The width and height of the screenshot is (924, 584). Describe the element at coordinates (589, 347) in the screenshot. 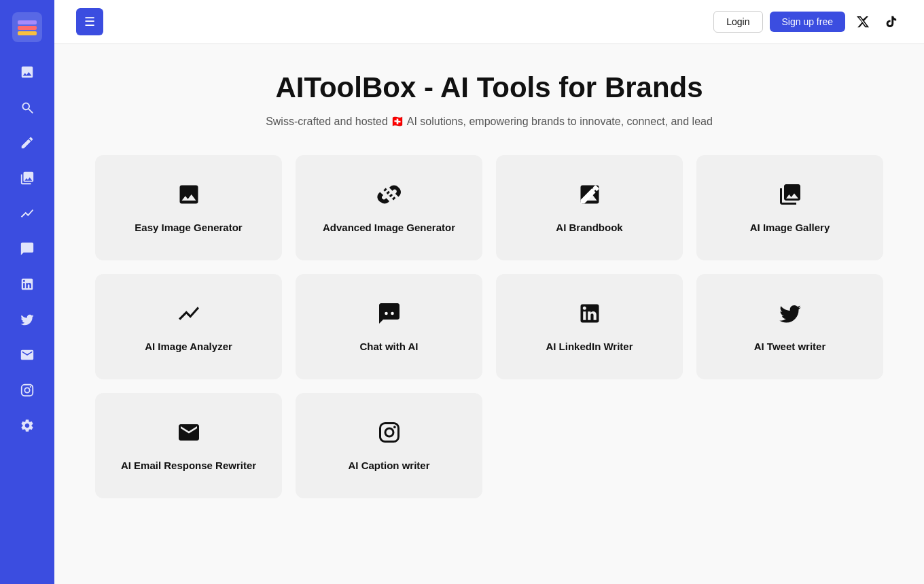

I see `tool-label-ai-linkedin-writer: AI LinkedIn Writer` at that location.